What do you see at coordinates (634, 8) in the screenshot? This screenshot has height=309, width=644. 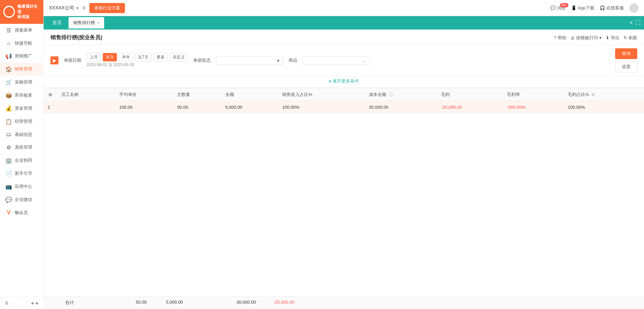 I see `user-avatar` at bounding box center [634, 8].